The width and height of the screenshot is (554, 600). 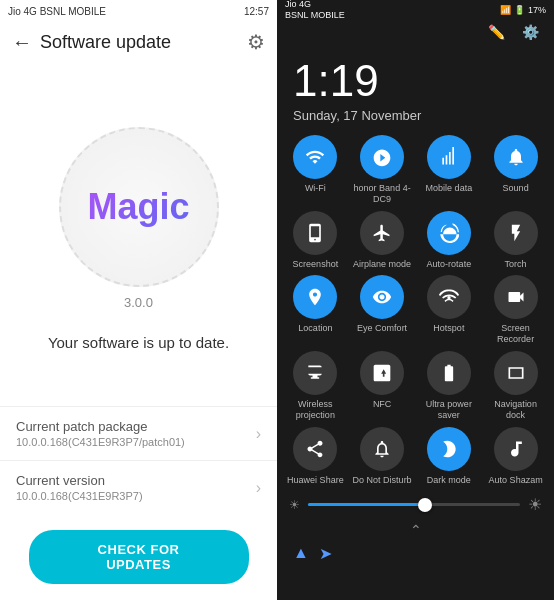 I want to click on mobile-data-icon, so click(x=449, y=157).